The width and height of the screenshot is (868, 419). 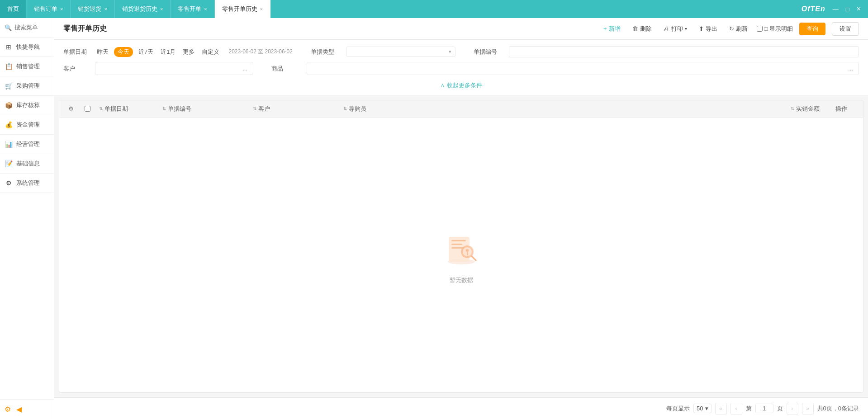 What do you see at coordinates (812, 29) in the screenshot?
I see `query-label: 查询` at bounding box center [812, 29].